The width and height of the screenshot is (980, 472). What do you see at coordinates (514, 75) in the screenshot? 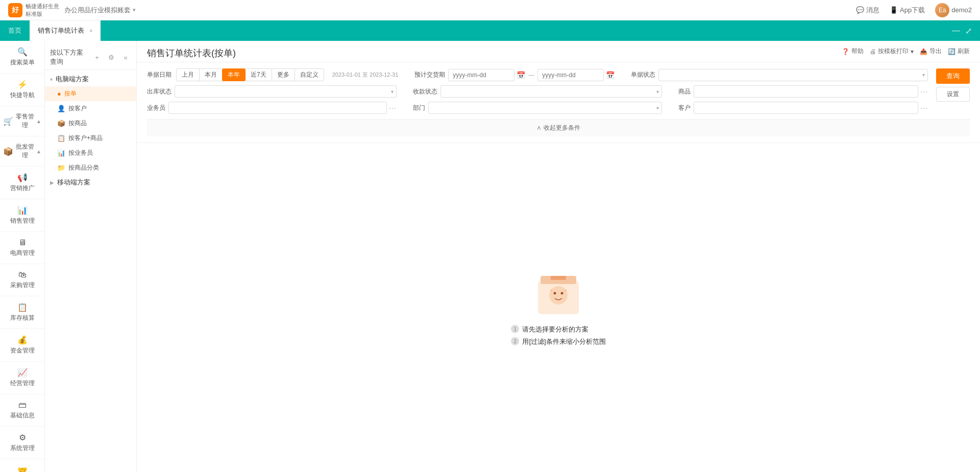
I see `expected-date-section: 预计交货期 📅 — 📅` at bounding box center [514, 75].